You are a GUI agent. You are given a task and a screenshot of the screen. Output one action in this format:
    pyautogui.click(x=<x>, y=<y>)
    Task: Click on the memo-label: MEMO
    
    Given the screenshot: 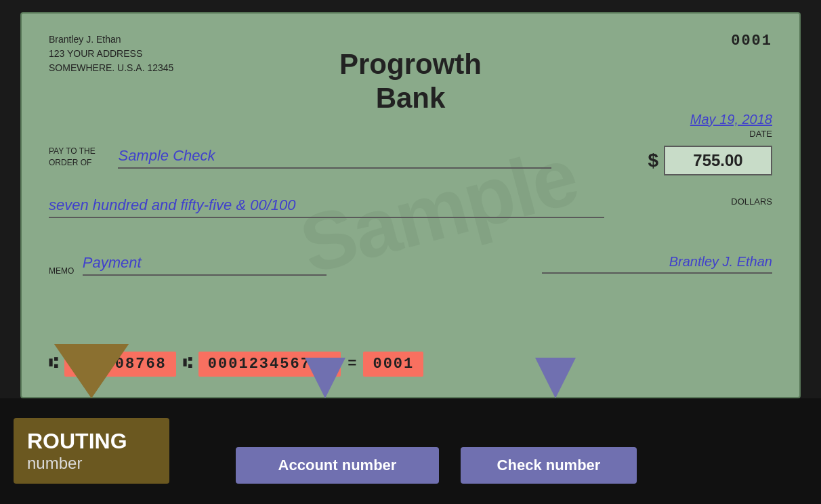 What is the action you would take?
    pyautogui.click(x=61, y=271)
    